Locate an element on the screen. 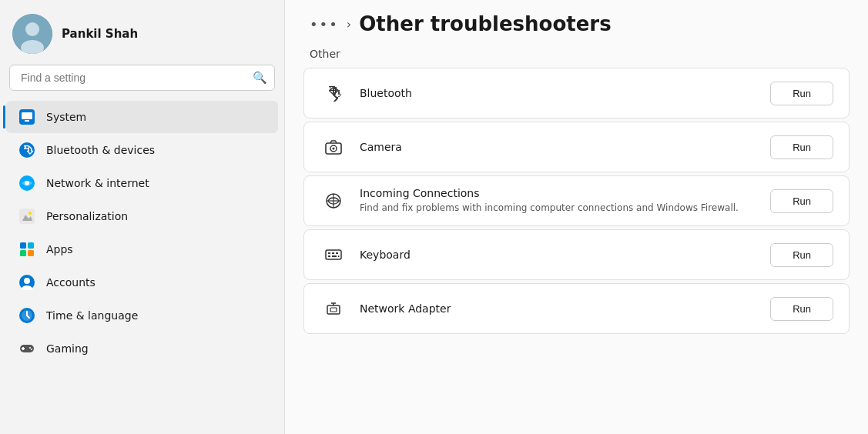 The height and width of the screenshot is (434, 868). sidebar-item-system: System is located at coordinates (142, 117).